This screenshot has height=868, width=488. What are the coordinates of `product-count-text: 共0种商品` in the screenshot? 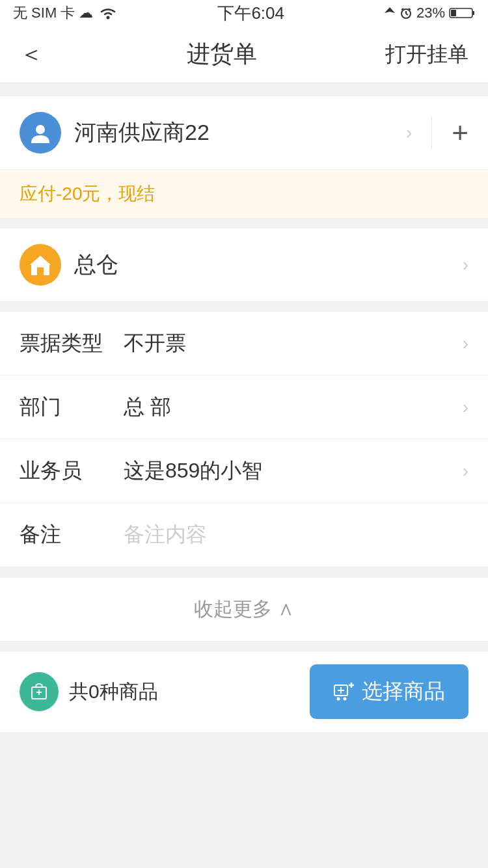 It's located at (113, 692).